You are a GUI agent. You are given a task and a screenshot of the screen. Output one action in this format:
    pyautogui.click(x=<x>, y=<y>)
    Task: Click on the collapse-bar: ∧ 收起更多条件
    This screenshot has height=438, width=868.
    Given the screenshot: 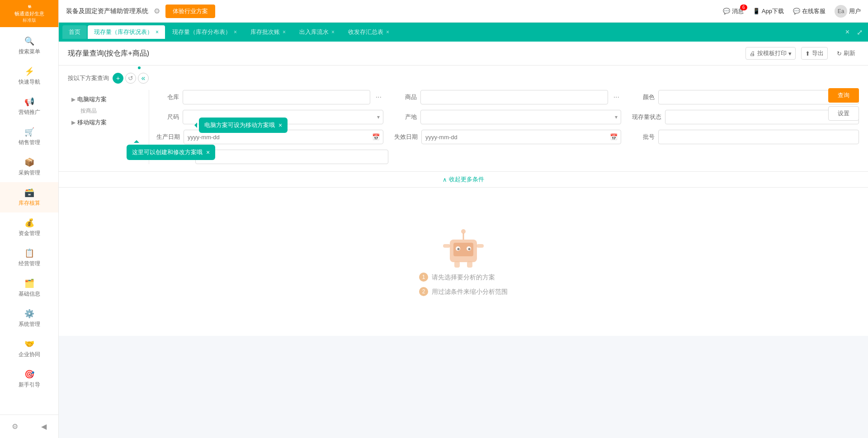 What is the action you would take?
    pyautogui.click(x=463, y=180)
    